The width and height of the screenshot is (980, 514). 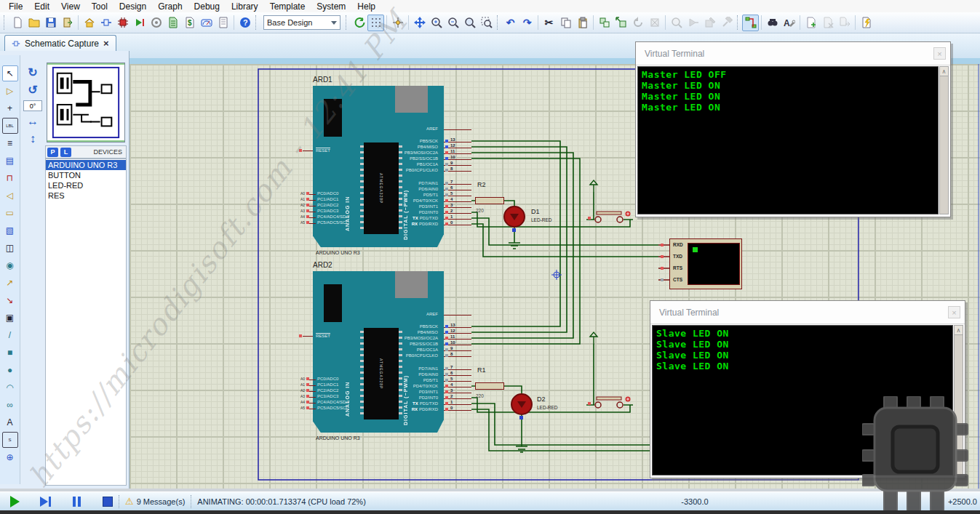 What do you see at coordinates (490, 201) in the screenshot?
I see `resistor-r2` at bounding box center [490, 201].